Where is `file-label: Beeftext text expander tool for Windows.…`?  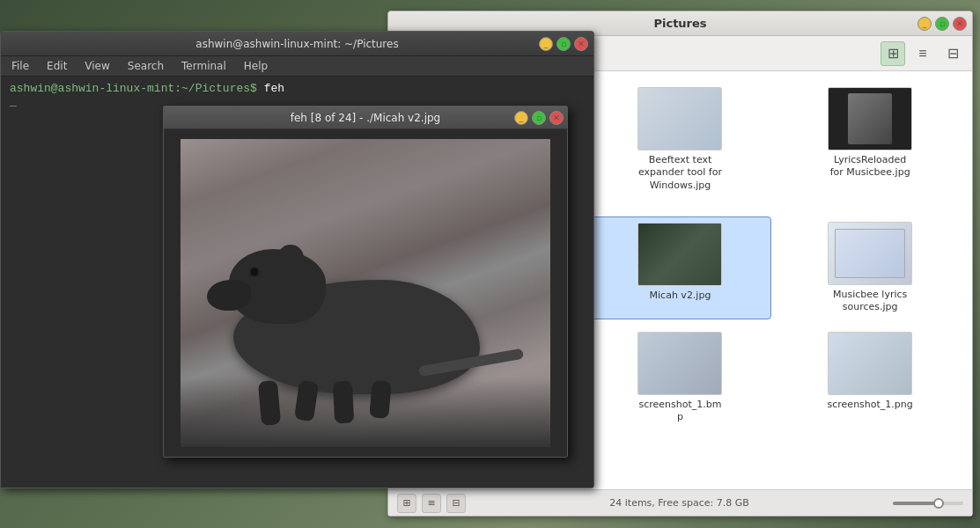
file-label: Beeftext text expander tool for Windows.… is located at coordinates (680, 172).